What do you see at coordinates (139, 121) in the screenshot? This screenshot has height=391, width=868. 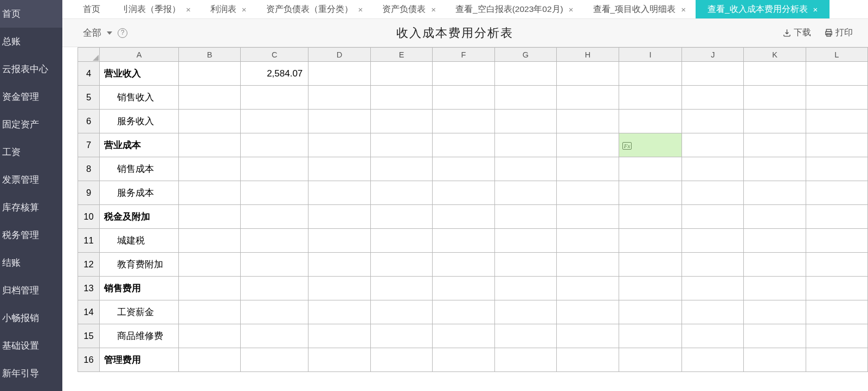 I see `cell: 服务收入` at bounding box center [139, 121].